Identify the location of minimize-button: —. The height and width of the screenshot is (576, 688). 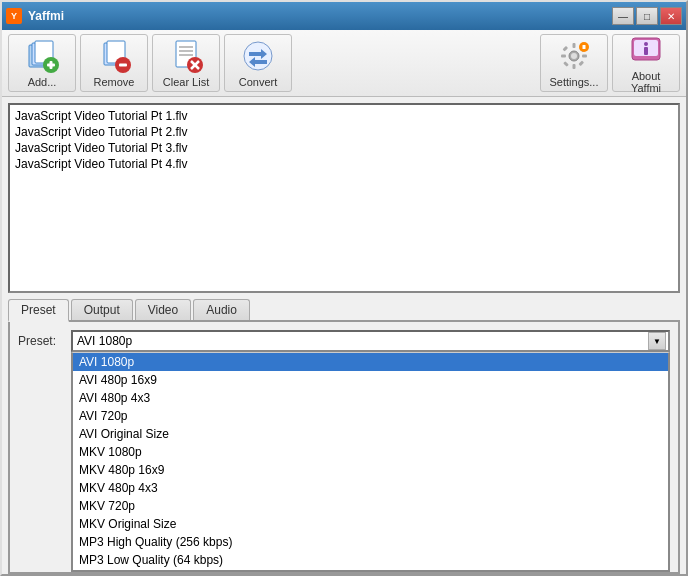
(623, 16).